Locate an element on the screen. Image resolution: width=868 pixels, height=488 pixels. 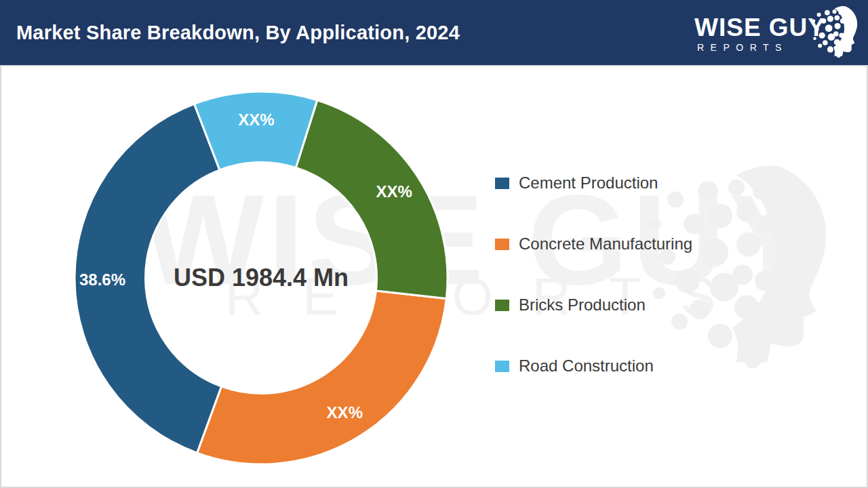
legend-label: Road Construction is located at coordinates (586, 366).